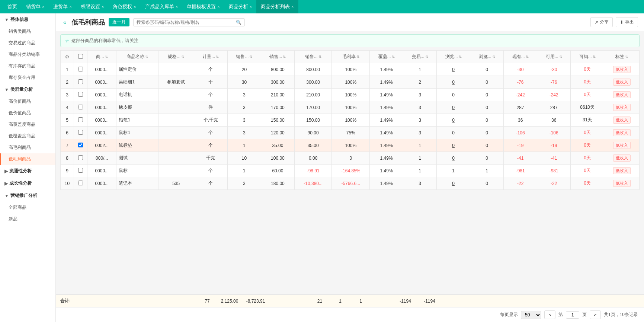  What do you see at coordinates (278, 57) in the screenshot?
I see `col-sales-price: 销售...⇅` at bounding box center [278, 57].